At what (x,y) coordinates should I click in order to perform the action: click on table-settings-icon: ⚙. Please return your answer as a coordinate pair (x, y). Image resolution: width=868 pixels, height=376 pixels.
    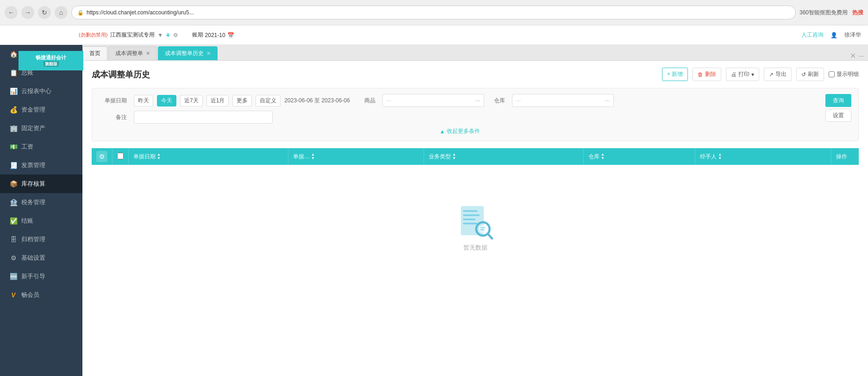
    Looking at the image, I should click on (102, 157).